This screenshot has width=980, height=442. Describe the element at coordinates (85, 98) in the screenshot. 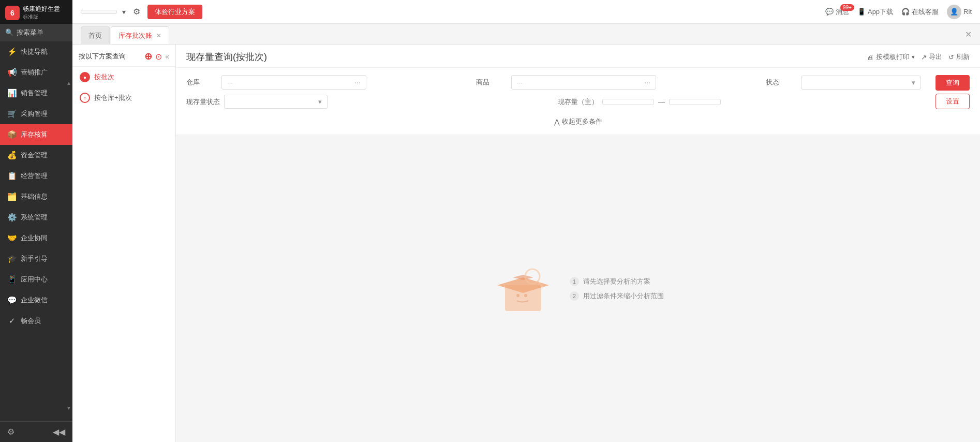

I see `scheme-by-warehouse-batch-icon: ○` at that location.